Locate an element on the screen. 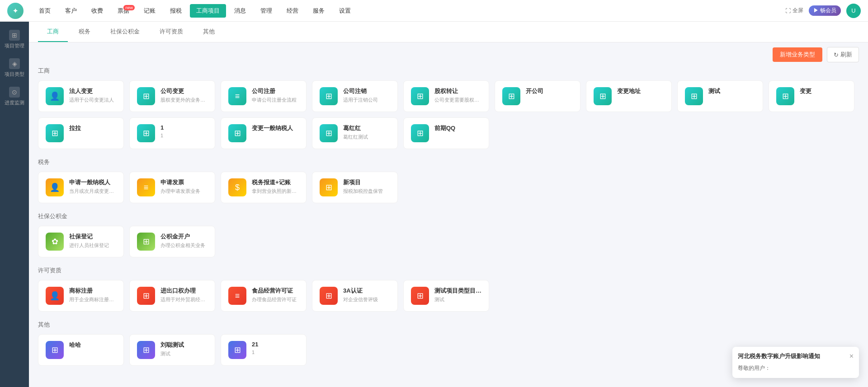  card-xin-xiangmu: ⊞ 新项目 报税加税控盘保管 is located at coordinates (355, 187).